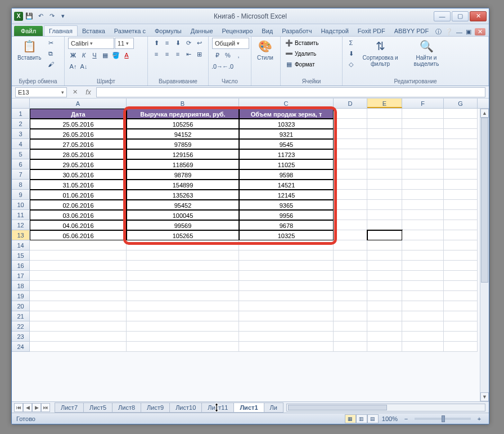 The image size is (504, 434). I want to click on row-header: 8, so click(21, 185).